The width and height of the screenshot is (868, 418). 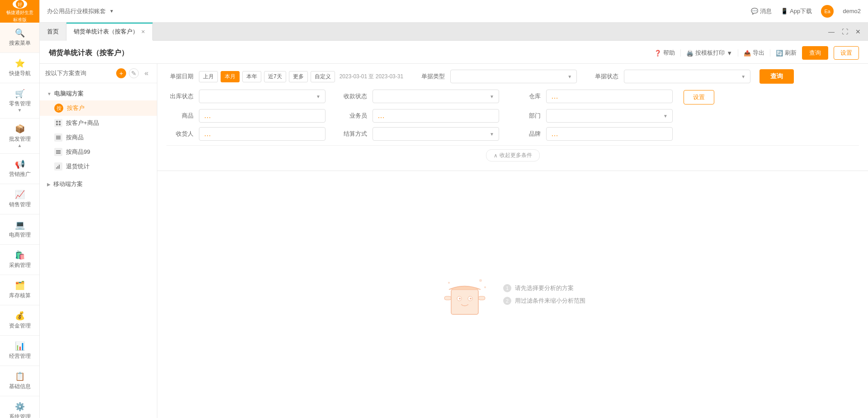 What do you see at coordinates (20, 136) in the screenshot?
I see `sidebar-item-wholesale: 📦 批发管理 ▲` at bounding box center [20, 136].